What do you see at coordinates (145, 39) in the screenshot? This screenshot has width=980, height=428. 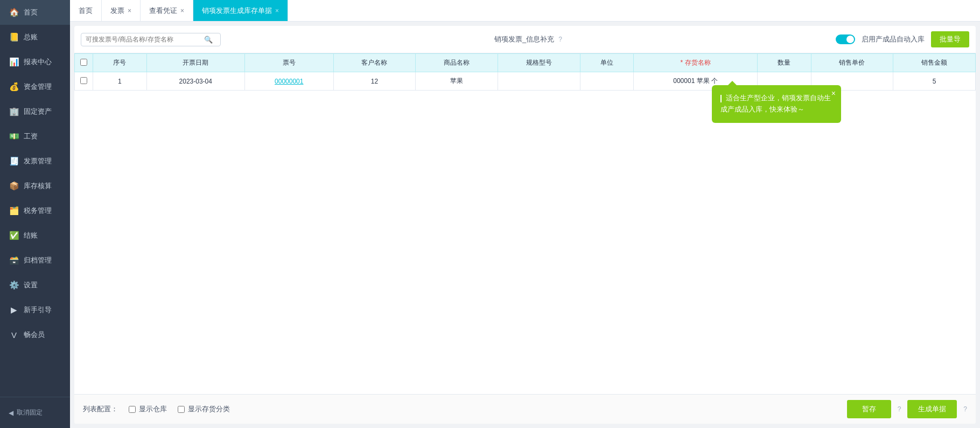 I see `search-input` at bounding box center [145, 39].